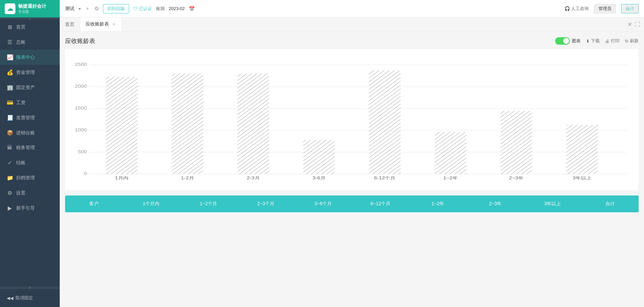  What do you see at coordinates (81, 64) in the screenshot?
I see `svg-text: 2500` at bounding box center [81, 64].